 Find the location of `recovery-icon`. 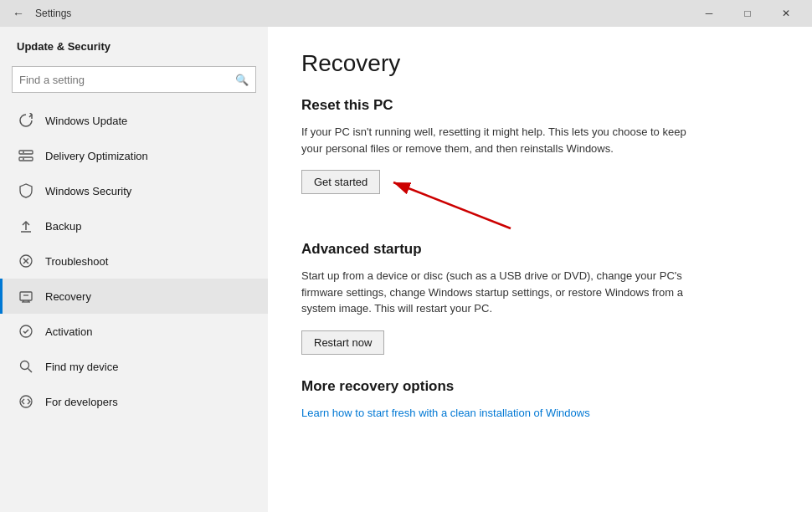

recovery-icon is located at coordinates (26, 296).